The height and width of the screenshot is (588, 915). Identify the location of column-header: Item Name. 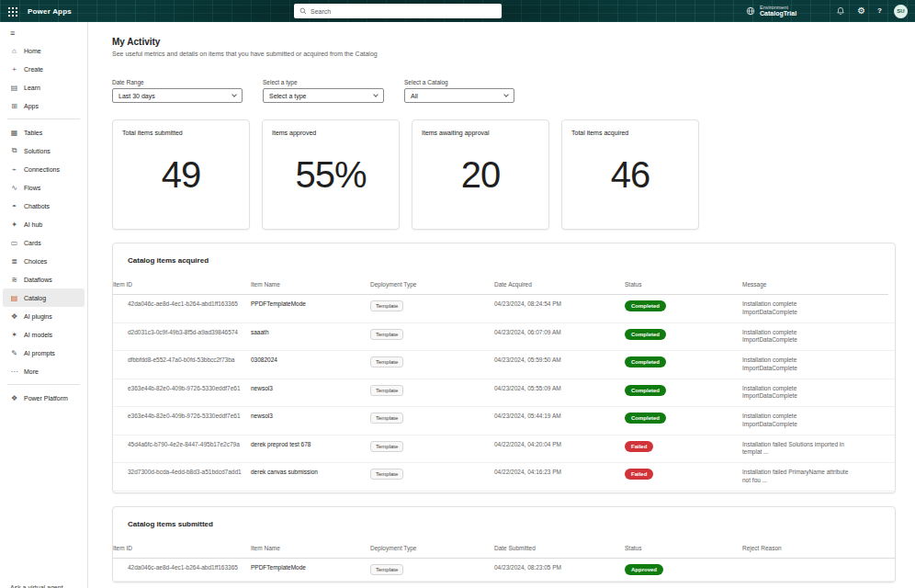
(311, 287).